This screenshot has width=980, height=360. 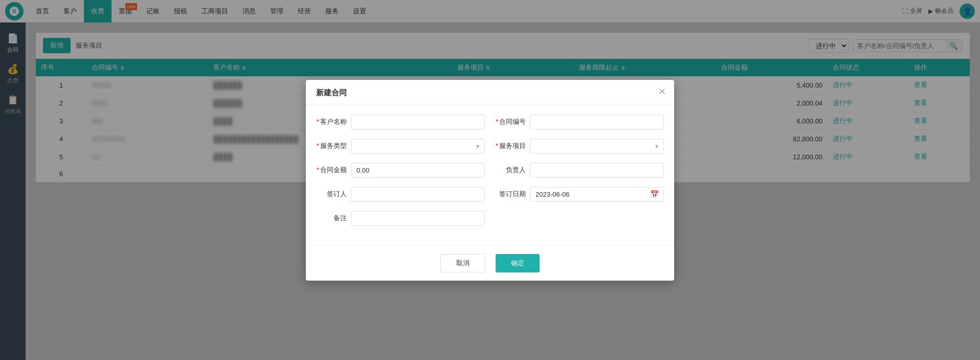 What do you see at coordinates (418, 170) in the screenshot?
I see `contract-amount-input` at bounding box center [418, 170].